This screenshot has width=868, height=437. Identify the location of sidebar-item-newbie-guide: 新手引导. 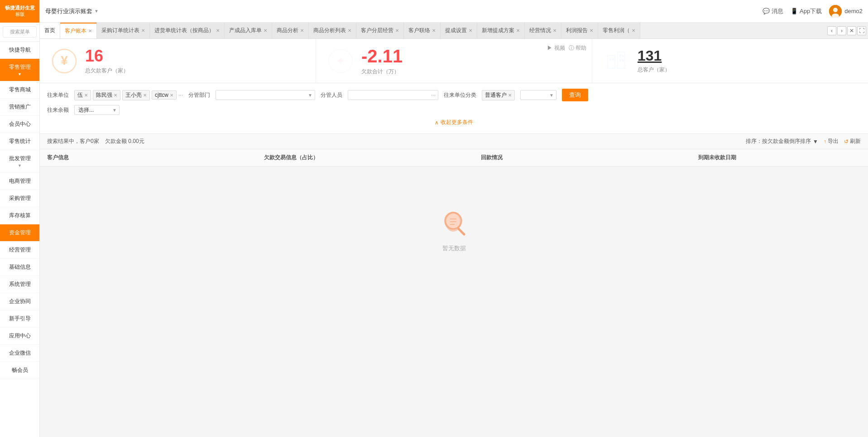
(20, 319).